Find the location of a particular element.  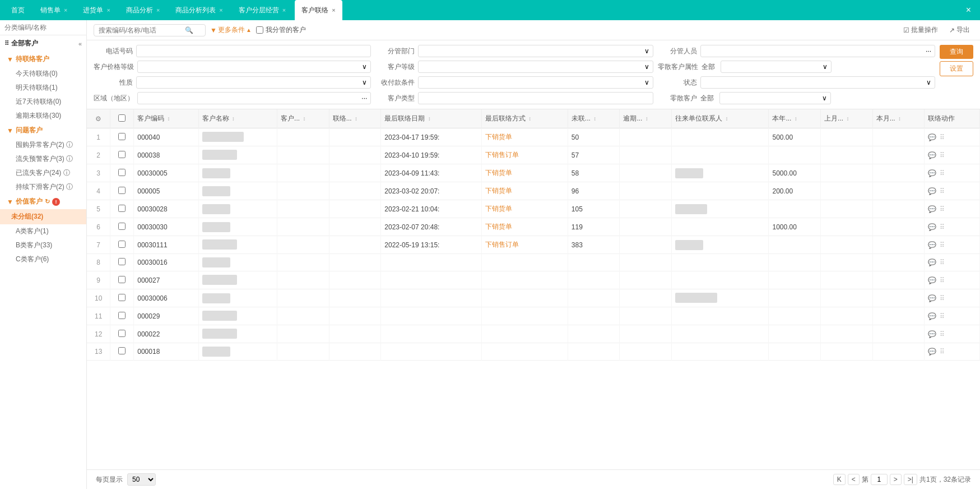

th-this-month: 本月... ↕ is located at coordinates (899, 119).